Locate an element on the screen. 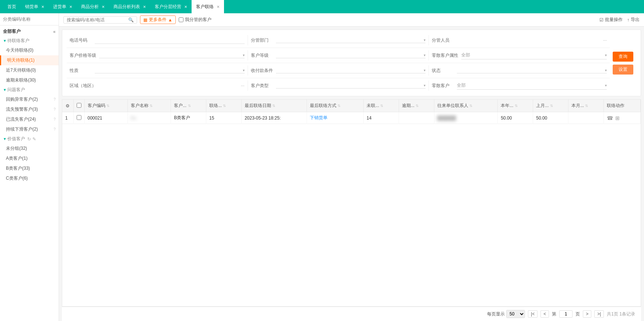  filter-select-payment: ▾ is located at coordinates (351, 70).